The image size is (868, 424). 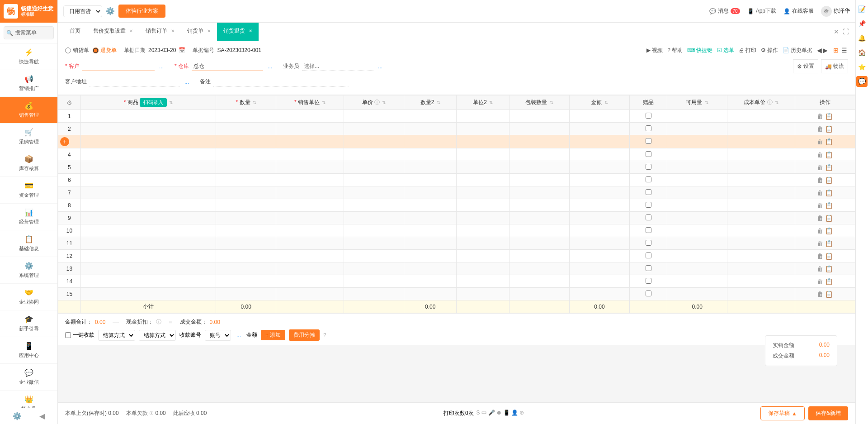 What do you see at coordinates (80, 335) in the screenshot?
I see `onepay-checkbox-label: 一键收款` at bounding box center [80, 335].